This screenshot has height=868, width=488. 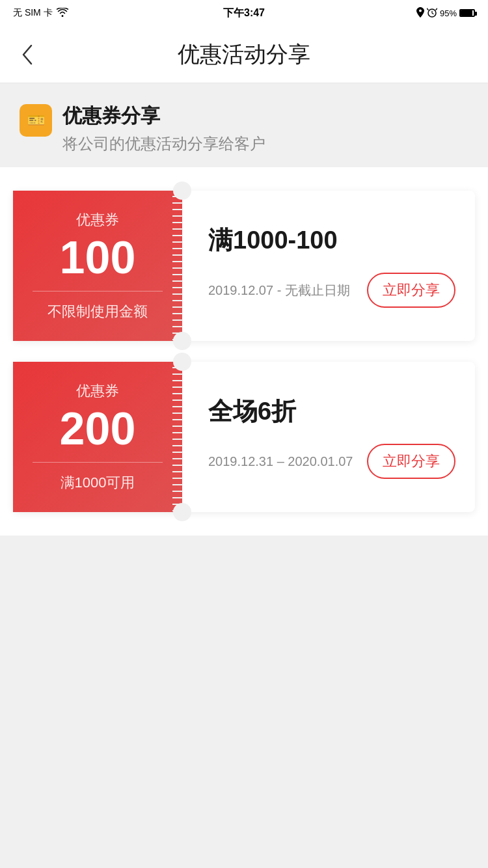 I want to click on coupon-name-2: 全场6折, so click(x=332, y=411).